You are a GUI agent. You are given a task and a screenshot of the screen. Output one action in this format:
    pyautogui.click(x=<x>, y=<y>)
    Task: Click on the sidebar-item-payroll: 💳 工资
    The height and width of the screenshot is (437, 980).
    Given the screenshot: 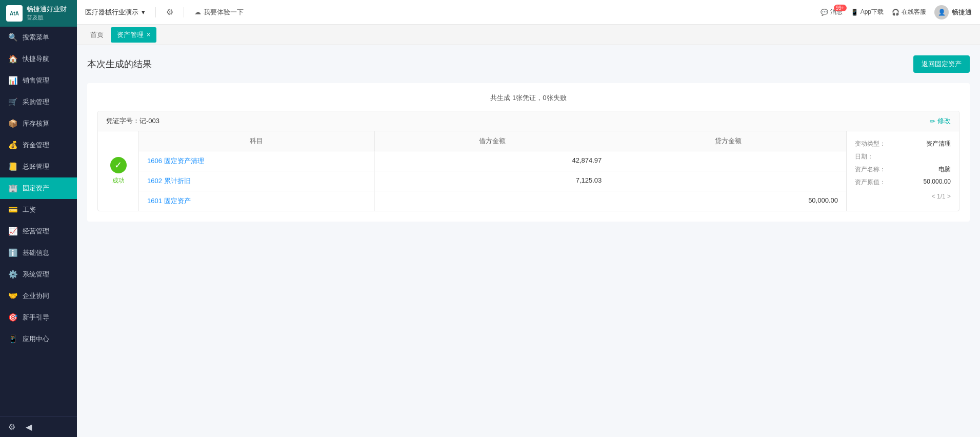 What is the action you would take?
    pyautogui.click(x=38, y=210)
    